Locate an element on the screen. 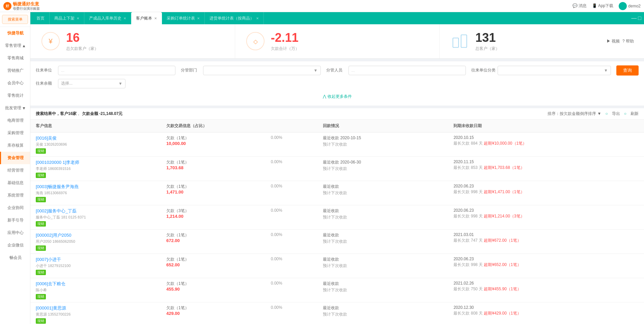 The image size is (644, 324). sidebar-item-members: 会员中心 is located at coordinates (15, 83).